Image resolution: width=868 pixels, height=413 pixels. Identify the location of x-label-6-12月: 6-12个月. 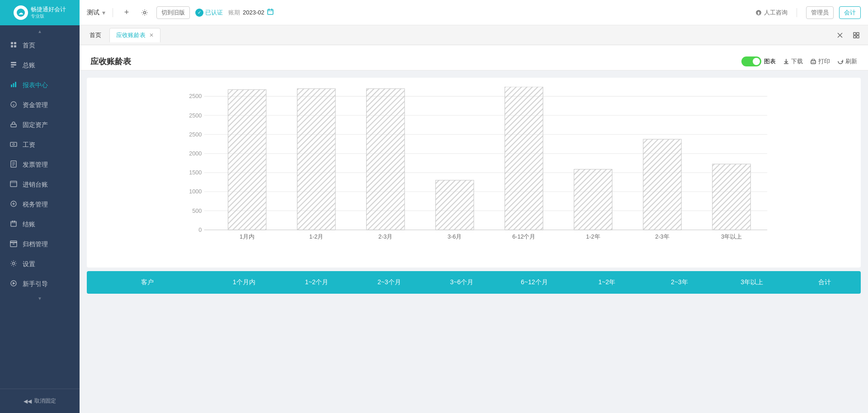
(524, 237).